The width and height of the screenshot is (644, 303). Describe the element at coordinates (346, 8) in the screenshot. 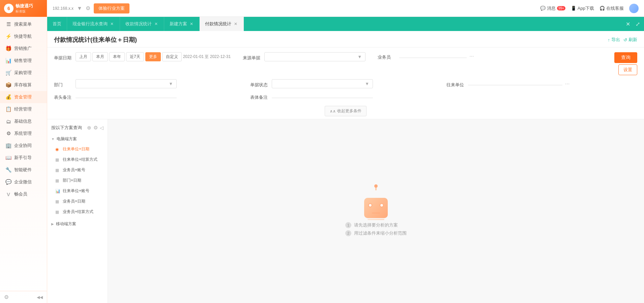

I see `topbar: 192.168.x.x ▼ ⚙ 体验行业方案 💬 消息 99+ 📱 App下载 …` at that location.